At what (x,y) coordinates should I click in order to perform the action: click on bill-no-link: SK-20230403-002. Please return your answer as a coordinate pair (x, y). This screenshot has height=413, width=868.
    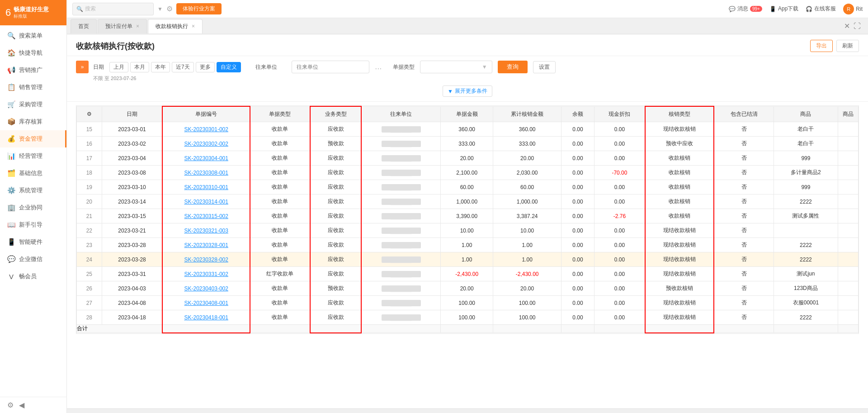
    Looking at the image, I should click on (206, 289).